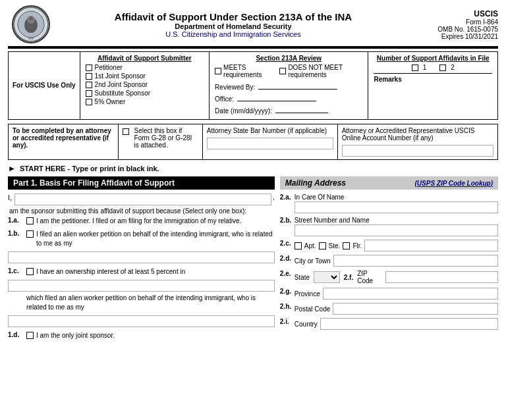 The height and width of the screenshot is (420, 506). I want to click on flr-checkbox, so click(347, 246).